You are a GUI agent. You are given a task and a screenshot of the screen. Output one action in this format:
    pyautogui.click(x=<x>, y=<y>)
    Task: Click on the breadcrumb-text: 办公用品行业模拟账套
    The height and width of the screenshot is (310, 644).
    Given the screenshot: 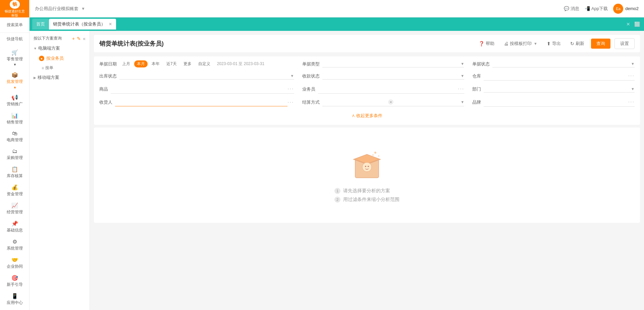 What is the action you would take?
    pyautogui.click(x=57, y=9)
    